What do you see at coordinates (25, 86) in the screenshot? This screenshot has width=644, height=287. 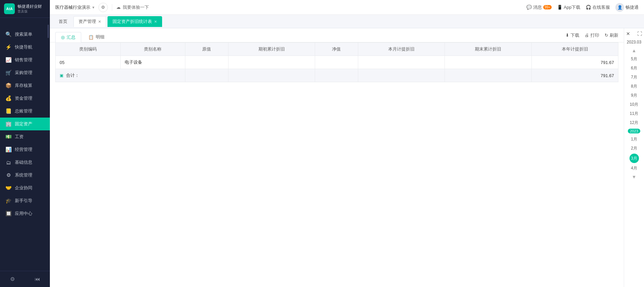 I see `sidebar-item-inventory: 📦 库存核算` at bounding box center [25, 86].